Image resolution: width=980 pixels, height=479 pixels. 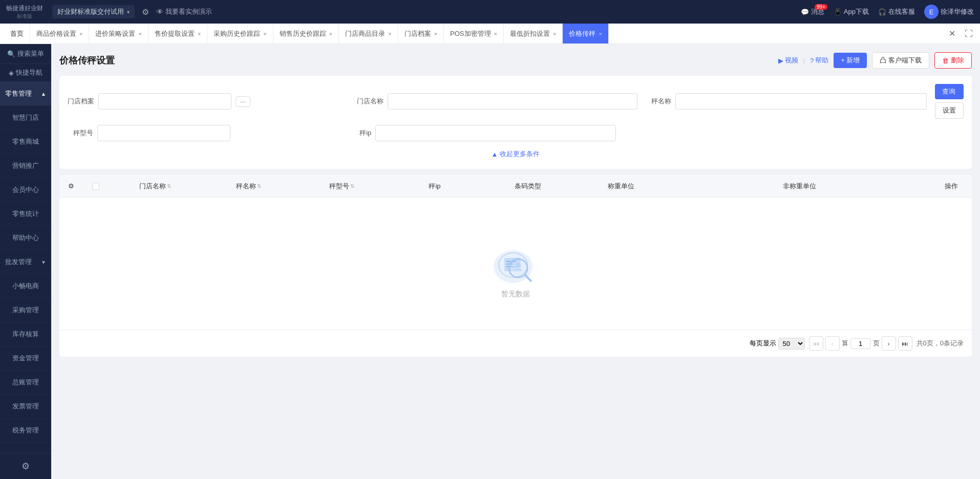 What do you see at coordinates (26, 335) in the screenshot?
I see `sidebar-item-inventory: 库存核算` at bounding box center [26, 335].